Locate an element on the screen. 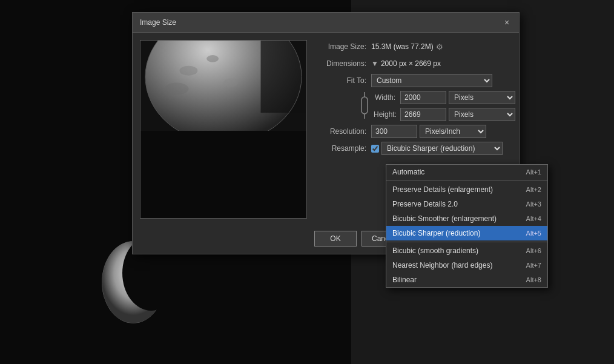 Image resolution: width=614 pixels, height=364 pixels. image-size-label: Image Size: is located at coordinates (344, 47).